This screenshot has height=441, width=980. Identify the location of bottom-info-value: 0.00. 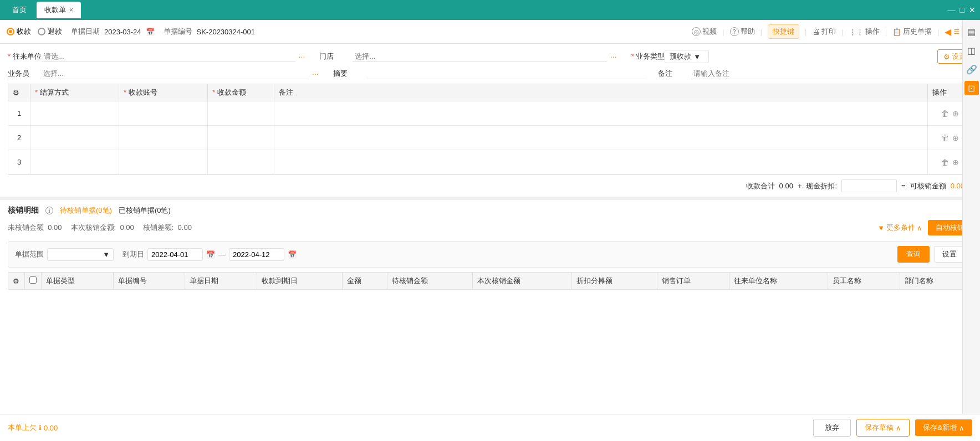
(51, 428).